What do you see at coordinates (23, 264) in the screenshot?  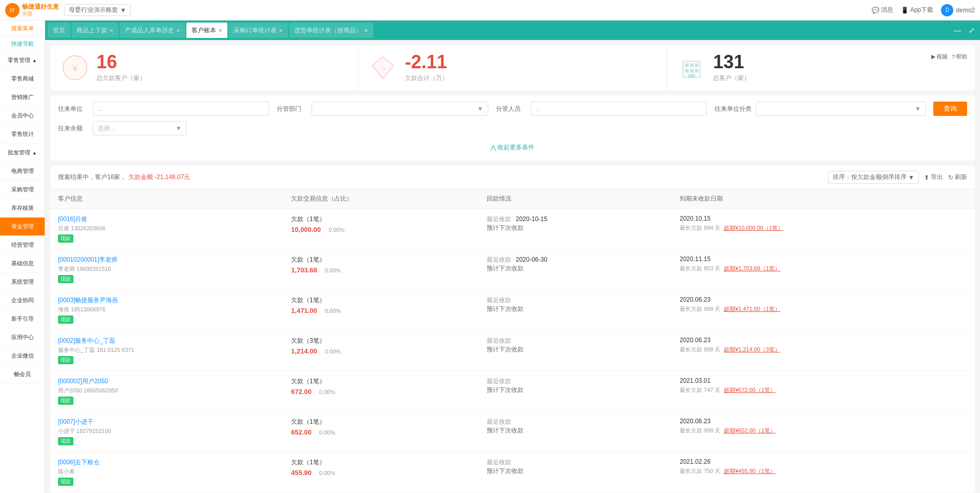 I see `sidebar-item-basic-info: 基础信息` at bounding box center [23, 264].